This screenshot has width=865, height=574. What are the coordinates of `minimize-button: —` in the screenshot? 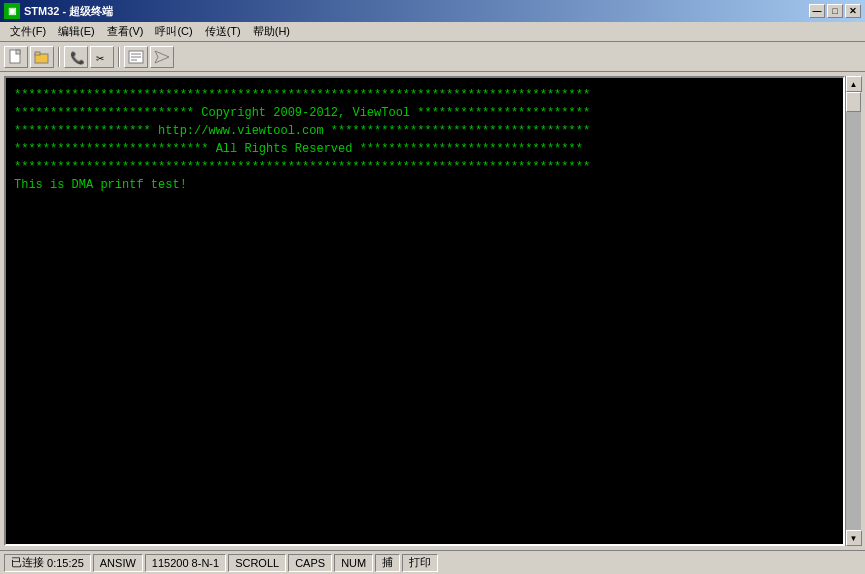 It's located at (817, 11).